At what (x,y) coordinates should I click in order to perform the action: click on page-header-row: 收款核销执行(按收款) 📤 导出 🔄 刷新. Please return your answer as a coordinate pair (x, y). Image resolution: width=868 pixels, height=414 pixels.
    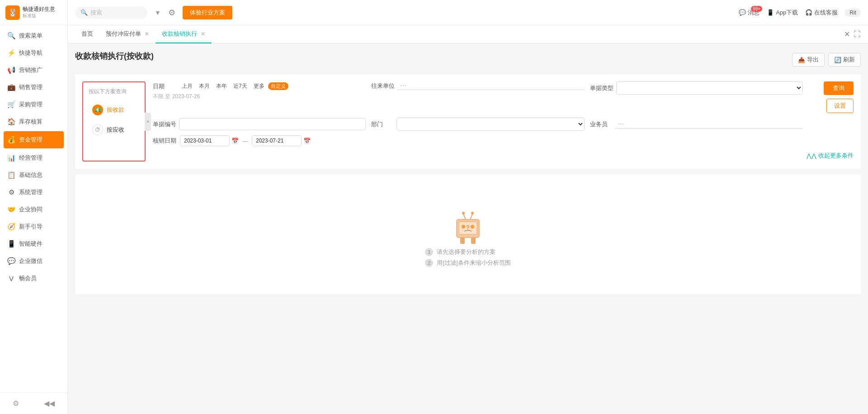
    Looking at the image, I should click on (468, 60).